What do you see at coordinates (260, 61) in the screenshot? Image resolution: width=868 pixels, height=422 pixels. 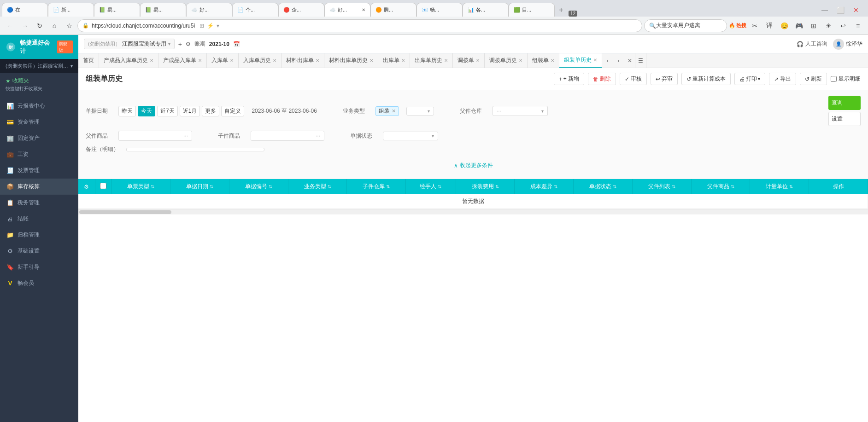 I see `tab-in-history: 入库单历史 ✕` at bounding box center [260, 61].